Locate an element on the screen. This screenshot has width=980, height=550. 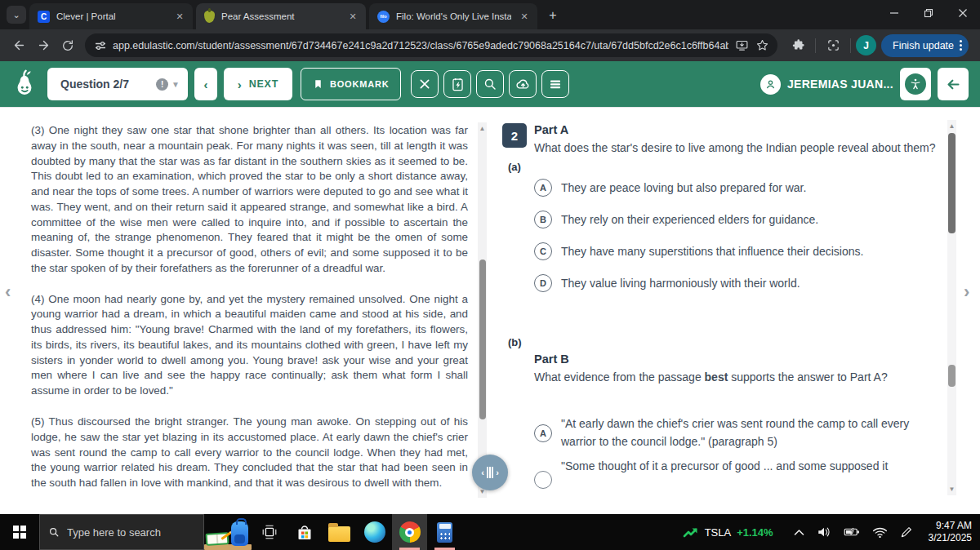
start-button is located at coordinates (20, 532).